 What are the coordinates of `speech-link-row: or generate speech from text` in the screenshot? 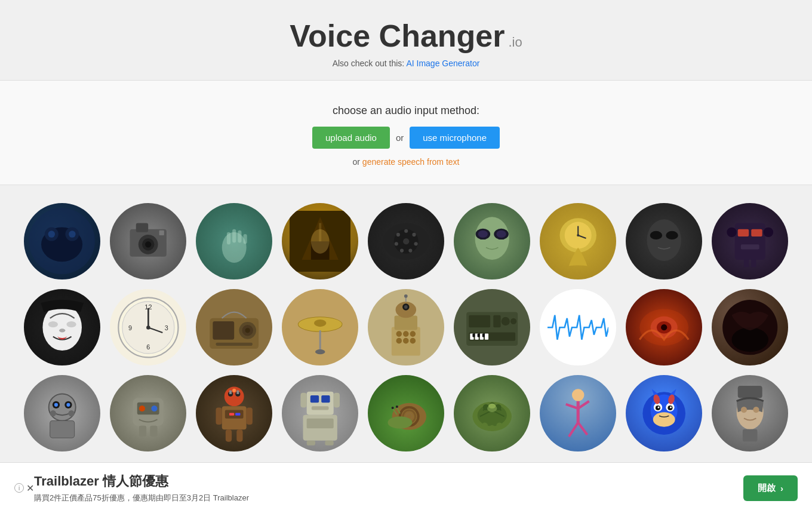 It's located at (406, 162).